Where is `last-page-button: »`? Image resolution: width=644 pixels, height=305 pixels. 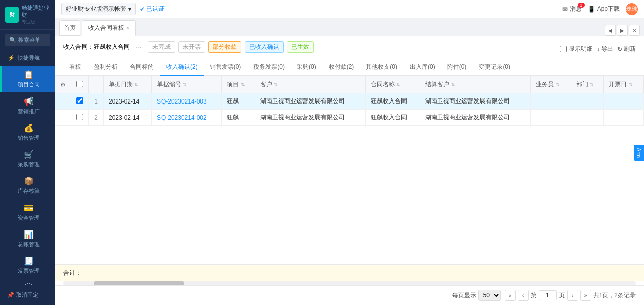
last-page-button: » is located at coordinates (586, 295).